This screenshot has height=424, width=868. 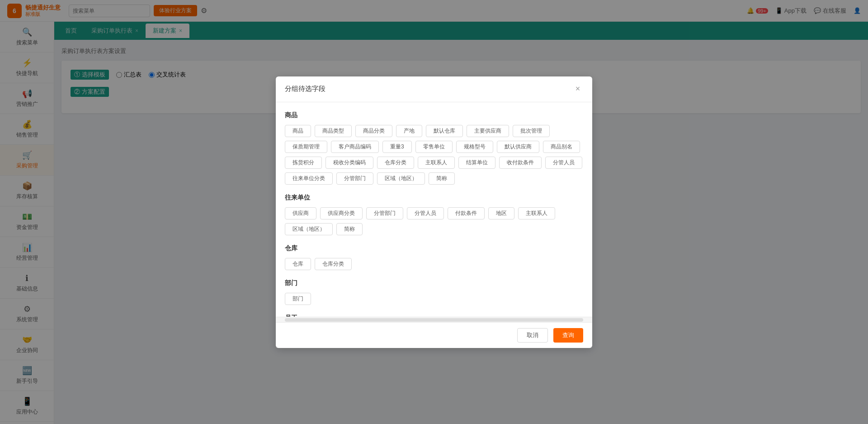 I want to click on modal-horizontal-scrollbar, so click(x=434, y=319).